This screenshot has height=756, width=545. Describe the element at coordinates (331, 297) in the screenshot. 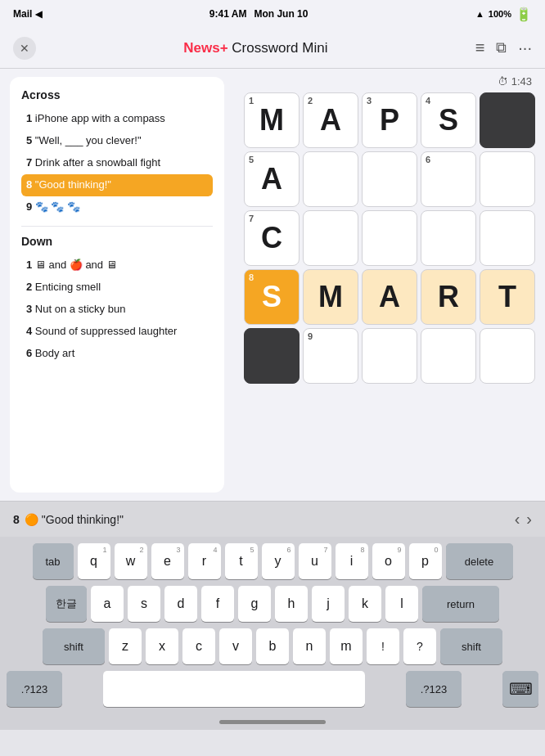

I see `cell-r3-c1: M` at that location.